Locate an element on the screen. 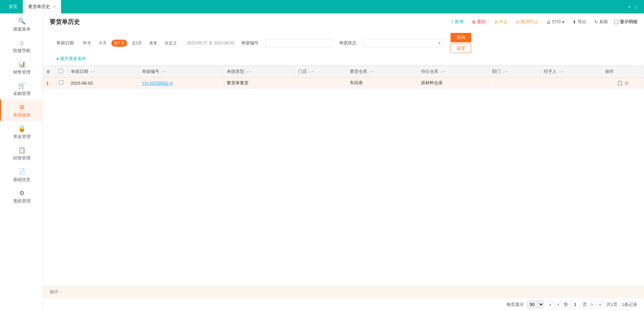 The width and height of the screenshot is (644, 311). export-button: ⬆ 导出 is located at coordinates (580, 22).